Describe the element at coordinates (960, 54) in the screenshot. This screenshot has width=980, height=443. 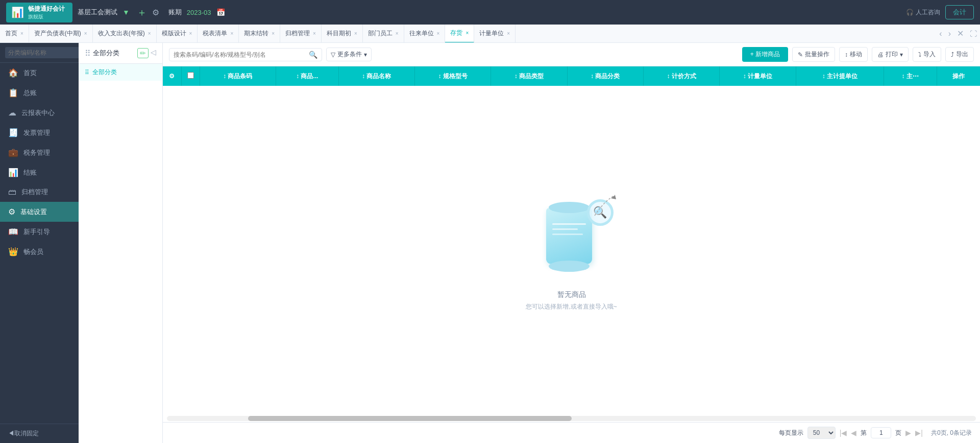
I see `export-button: ⤴ 导出` at that location.